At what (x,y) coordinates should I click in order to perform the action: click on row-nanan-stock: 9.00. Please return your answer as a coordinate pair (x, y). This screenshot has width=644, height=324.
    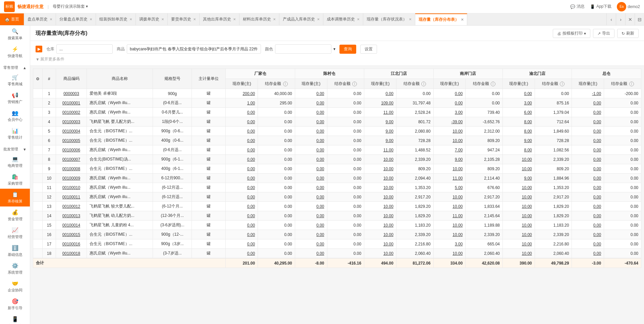
    Looking at the image, I should click on (449, 159).